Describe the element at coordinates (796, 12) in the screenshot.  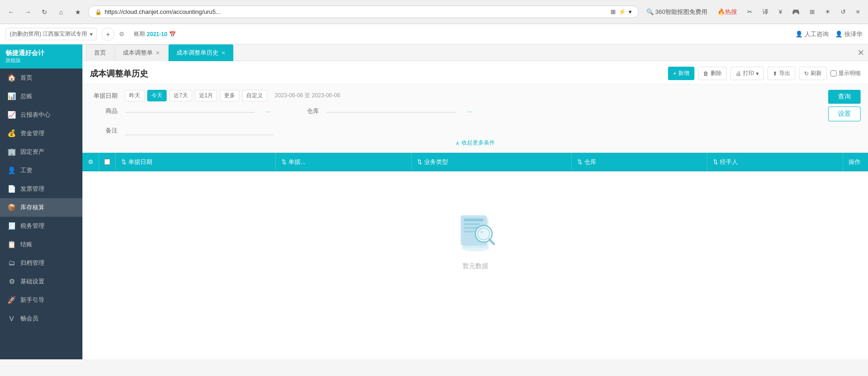
I see `game-btn: 🎮` at that location.